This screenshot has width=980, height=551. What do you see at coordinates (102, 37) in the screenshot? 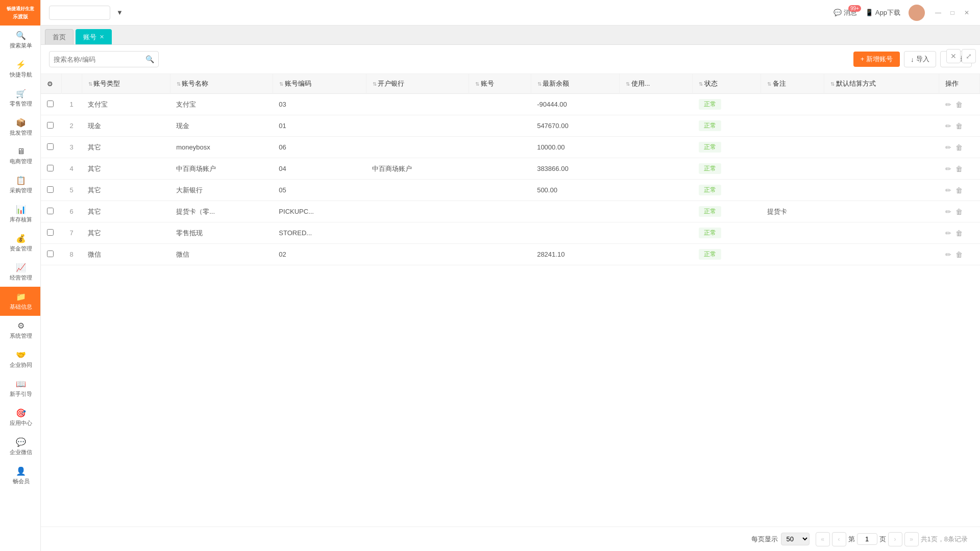
I see `tab-close-icon: ✕` at bounding box center [102, 37].